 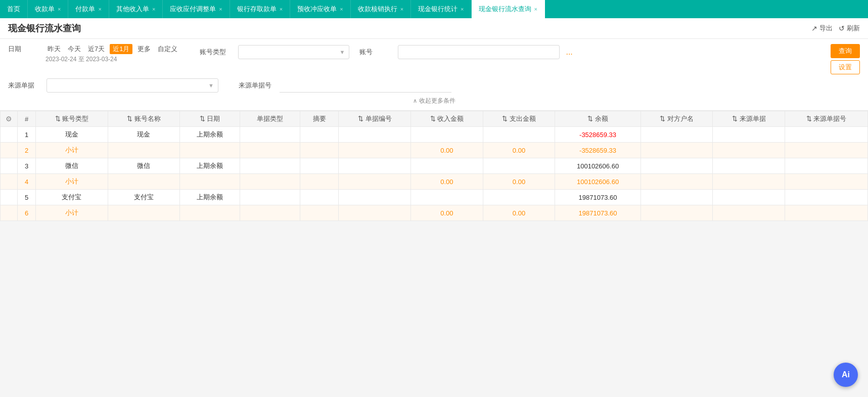 I want to click on nav-tab-advance-offset: 预收冲应收单×, so click(x=321, y=9).